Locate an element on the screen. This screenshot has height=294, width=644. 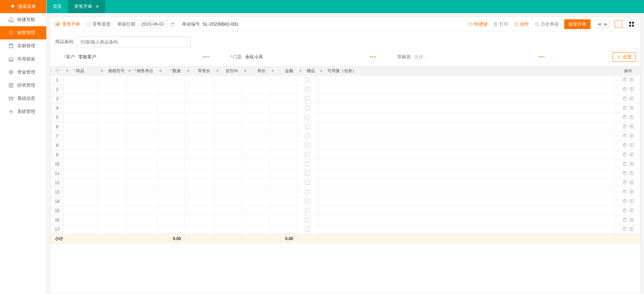
store-more-icon: ••• is located at coordinates (373, 57).